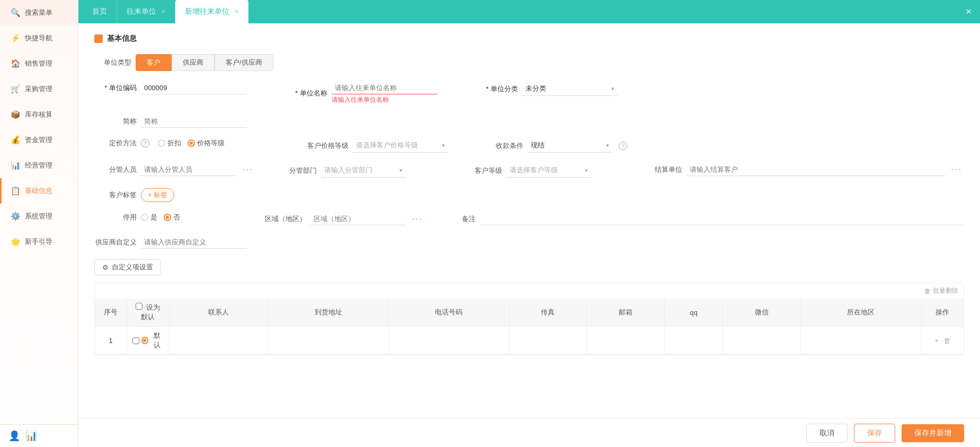 The image size is (980, 447). I want to click on row-email, so click(626, 340).